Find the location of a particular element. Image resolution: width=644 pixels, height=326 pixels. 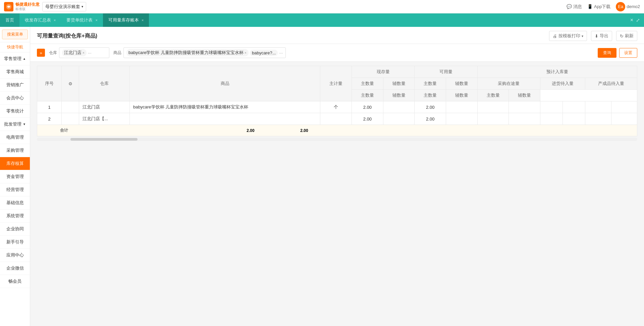

print-label: 按模板打印 is located at coordinates (570, 36).